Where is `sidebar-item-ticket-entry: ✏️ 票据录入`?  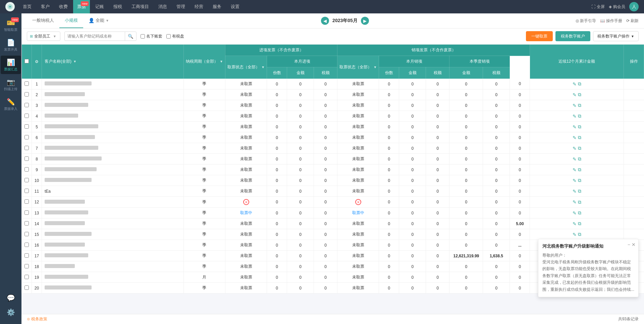 sidebar-item-ticket-entry: ✏️ 票据录入 is located at coordinates (11, 105).